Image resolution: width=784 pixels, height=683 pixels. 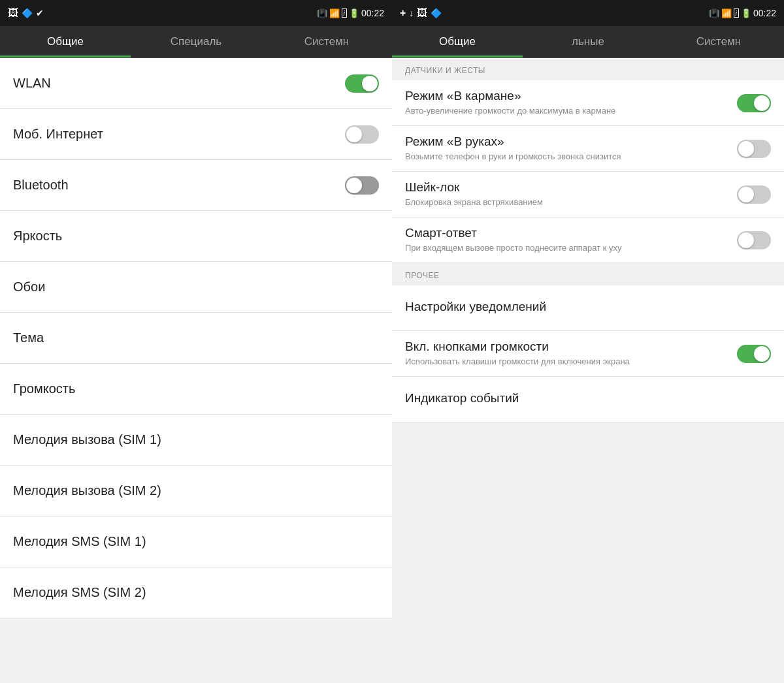 What do you see at coordinates (457, 42) in the screenshot?
I see `tab-general-right: Общие` at bounding box center [457, 42].